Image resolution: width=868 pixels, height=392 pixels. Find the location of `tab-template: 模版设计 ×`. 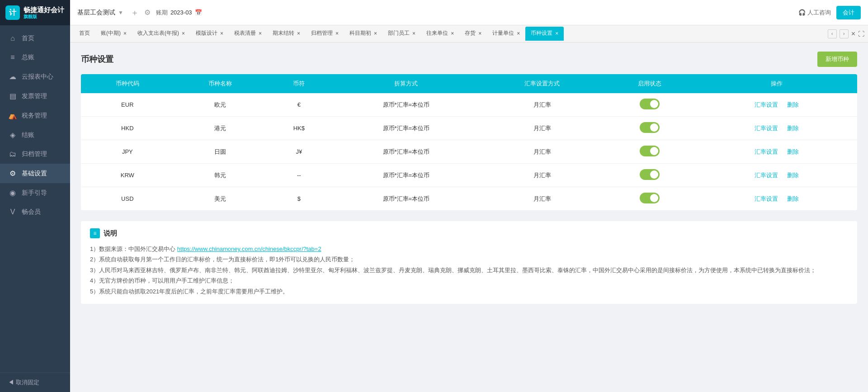

tab-template: 模版设计 × is located at coordinates (210, 33).